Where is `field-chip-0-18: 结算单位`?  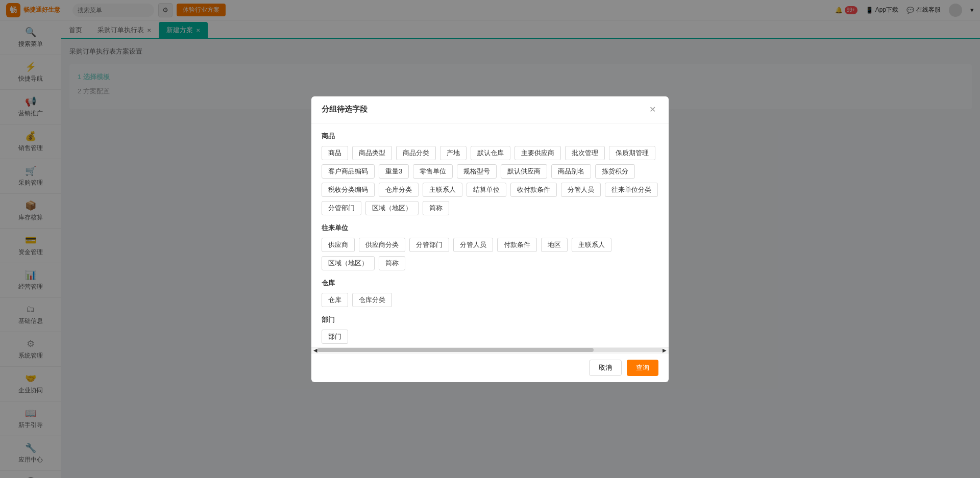 field-chip-0-18: 结算单位 is located at coordinates (486, 190).